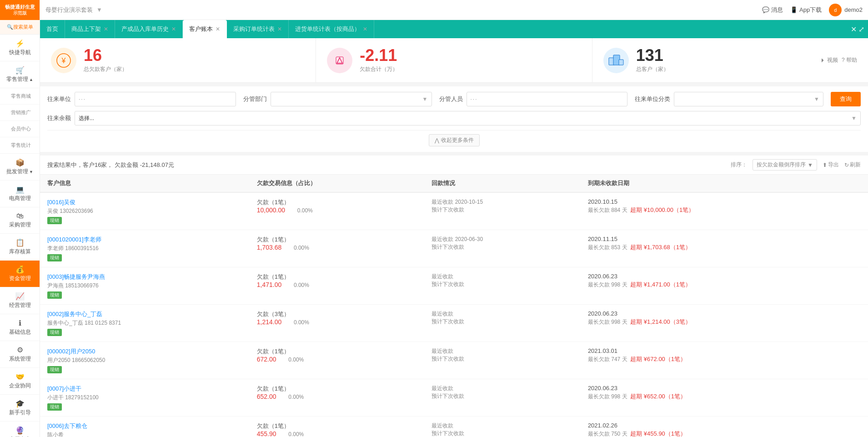 Image resolution: width=868 pixels, height=437 pixels. What do you see at coordinates (825, 165) in the screenshot?
I see `export-icon: ⬆` at bounding box center [825, 165].